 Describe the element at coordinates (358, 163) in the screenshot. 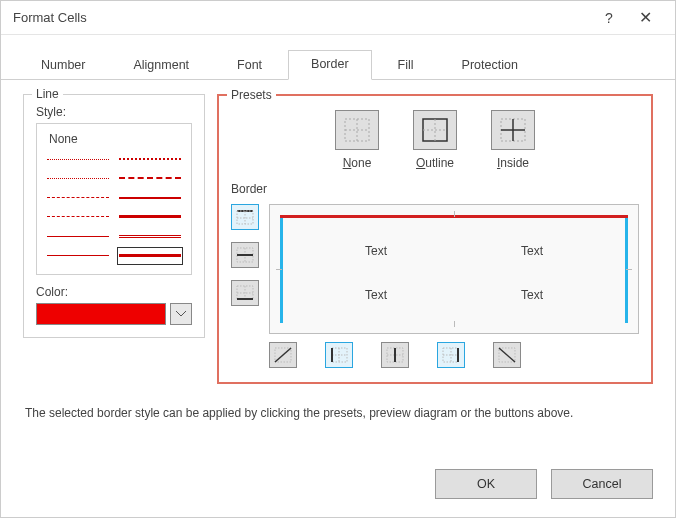

I see `preset-none-label: None` at that location.